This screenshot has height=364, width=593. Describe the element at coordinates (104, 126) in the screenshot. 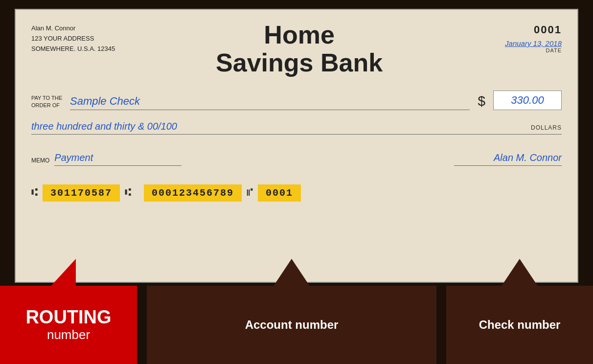

I see `written-amount: three hundred and thirty & 00/100` at that location.